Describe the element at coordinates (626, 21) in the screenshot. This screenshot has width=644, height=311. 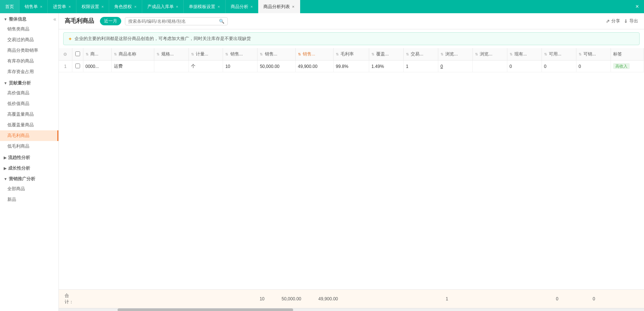
I see `export-icon: ⇓` at that location.